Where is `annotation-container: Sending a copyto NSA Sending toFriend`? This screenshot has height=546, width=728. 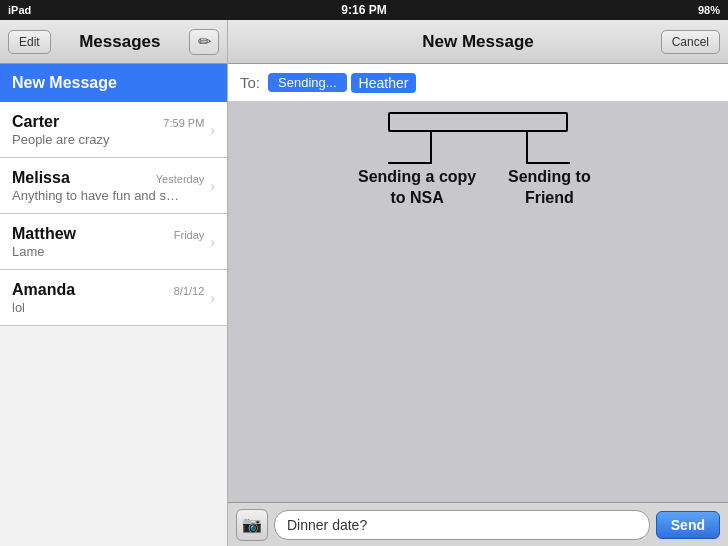
annotation-container: Sending a copyto NSA Sending toFriend is located at coordinates (478, 177).